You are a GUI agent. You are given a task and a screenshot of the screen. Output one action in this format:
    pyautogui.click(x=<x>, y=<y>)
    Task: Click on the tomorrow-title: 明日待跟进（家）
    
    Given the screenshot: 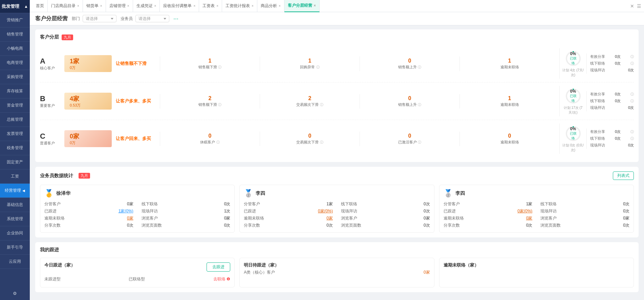 What is the action you would take?
    pyautogui.click(x=261, y=265)
    